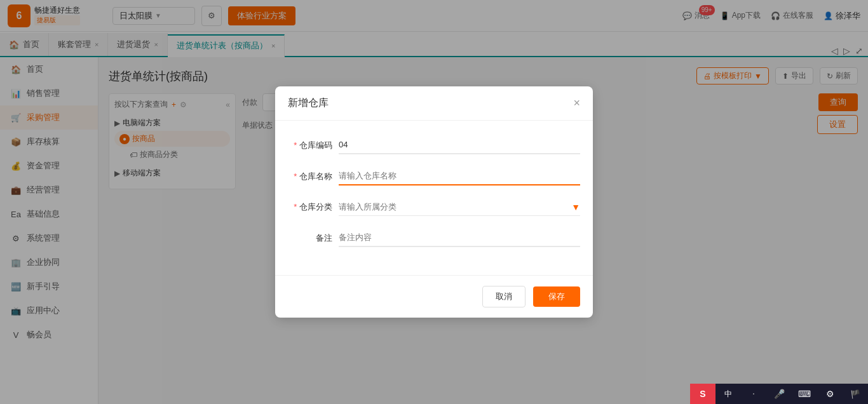  What do you see at coordinates (459, 177) in the screenshot?
I see `warehouse-name-input` at bounding box center [459, 177].